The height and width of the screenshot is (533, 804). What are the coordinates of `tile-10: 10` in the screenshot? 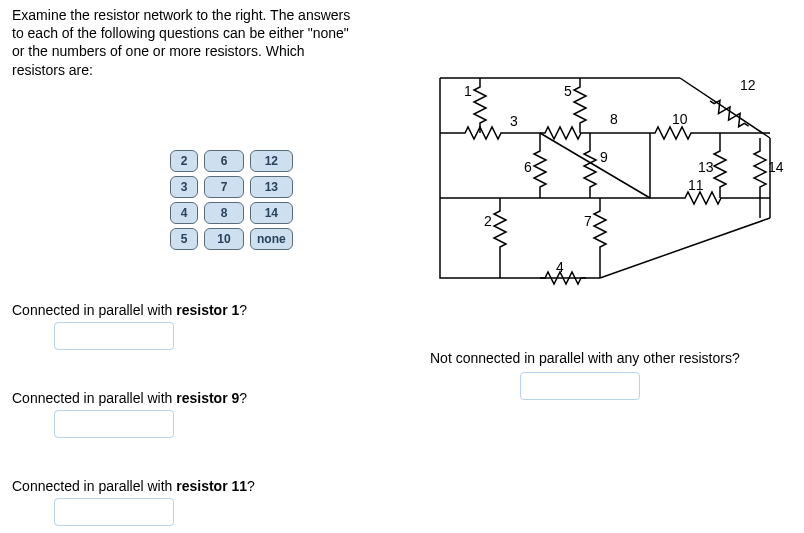 It's located at (224, 239).